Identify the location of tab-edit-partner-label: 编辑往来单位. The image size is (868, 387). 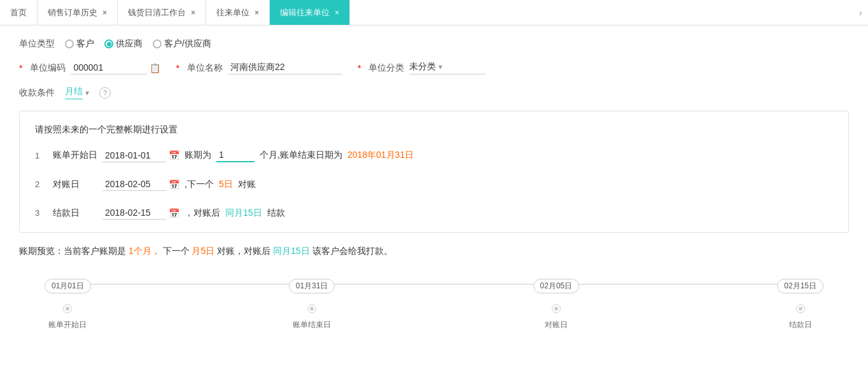
(305, 13).